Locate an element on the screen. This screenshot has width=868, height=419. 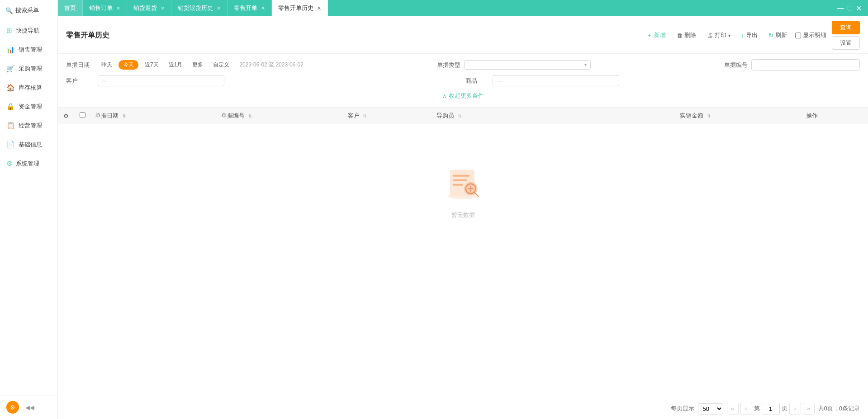
topbar: 首页 销售订单 ✕ 销货退货 ✕ 销货退货历史 ✕ 零售开单 ✕ 零售开单历史 … is located at coordinates (463, 8).